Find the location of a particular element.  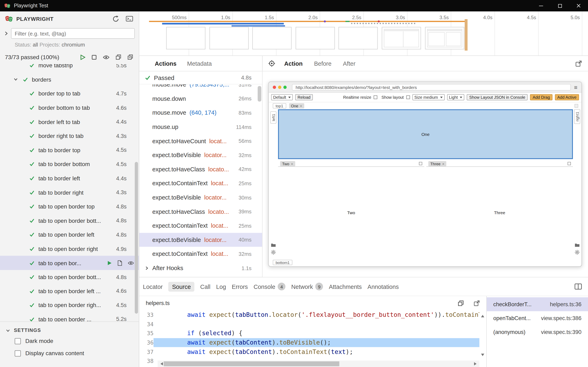

action-row: After Hooks 1.1s is located at coordinates (201, 268).